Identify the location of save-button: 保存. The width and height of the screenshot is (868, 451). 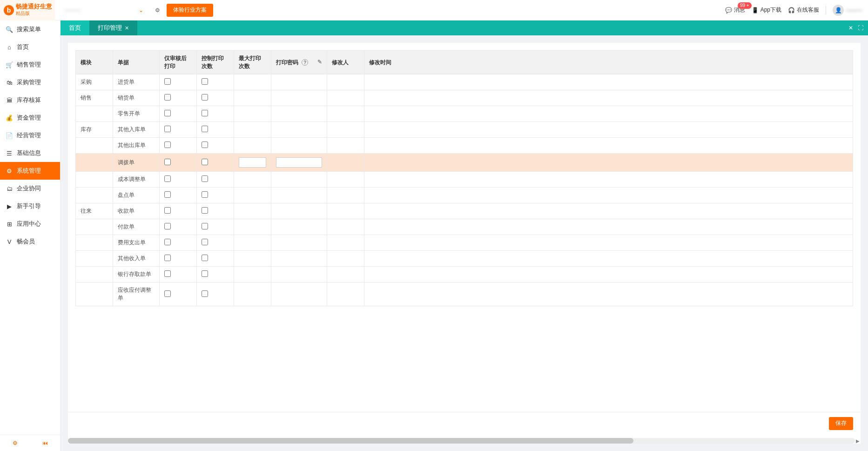
(841, 424).